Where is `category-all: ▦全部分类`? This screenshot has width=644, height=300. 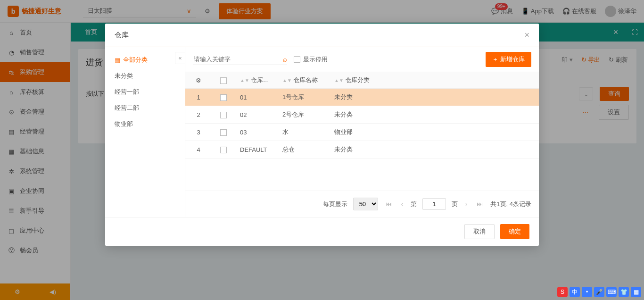
category-all: ▦全部分类 is located at coordinates (145, 60).